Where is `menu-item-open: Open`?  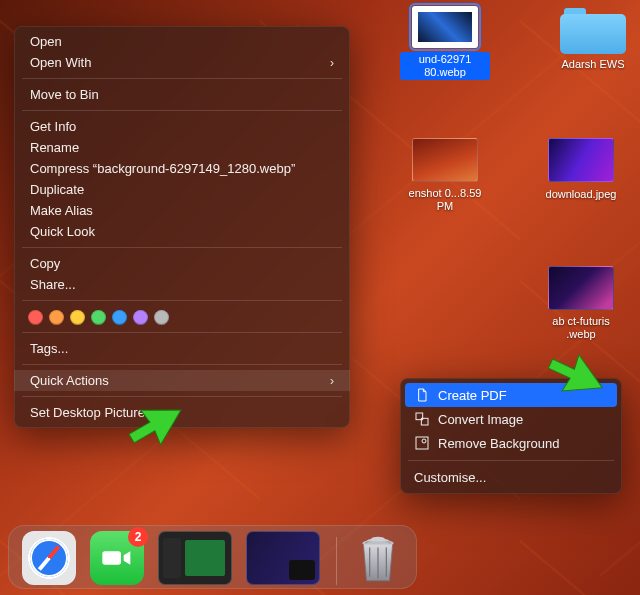 menu-item-open: Open is located at coordinates (182, 42).